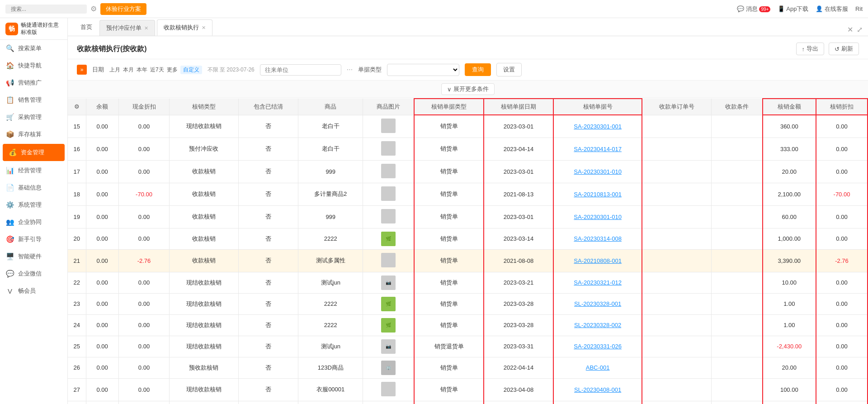 This screenshot has width=868, height=404. What do you see at coordinates (10, 222) in the screenshot?
I see `collab-icon: 👥` at bounding box center [10, 222].